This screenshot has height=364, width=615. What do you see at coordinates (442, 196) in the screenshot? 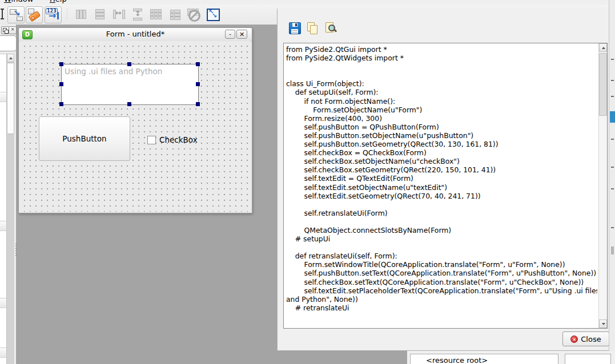
I see `code-line: self.textEdit.setGeometry(QRect(70, 40, …` at bounding box center [442, 196].